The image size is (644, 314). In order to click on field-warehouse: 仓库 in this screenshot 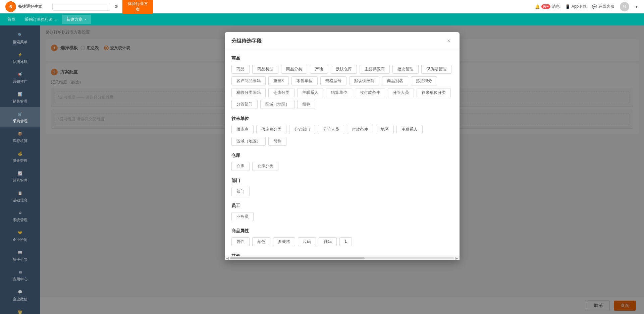, I will do `click(240, 166)`.